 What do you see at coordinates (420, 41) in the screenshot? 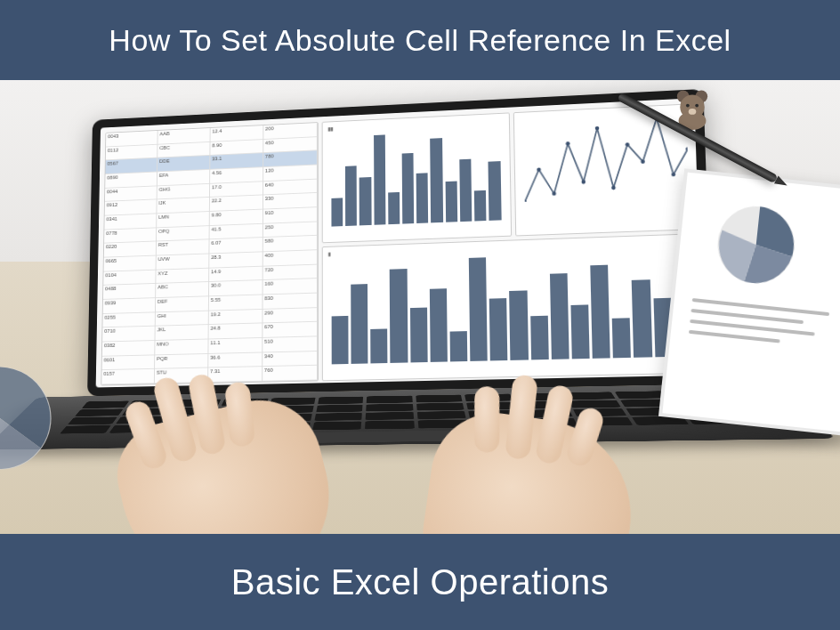
I see `page-title: How To Set Absolute Cell Reference In Ex…` at bounding box center [420, 41].